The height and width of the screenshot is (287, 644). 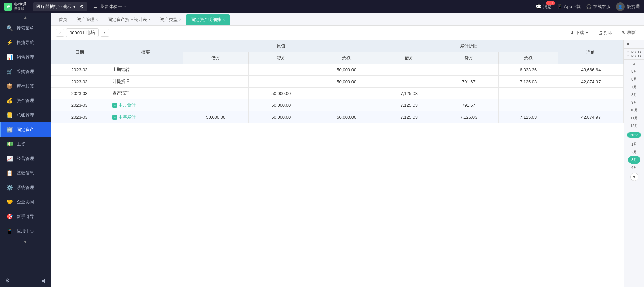 I want to click on timeline-month-8: 8月, so click(x=634, y=95).